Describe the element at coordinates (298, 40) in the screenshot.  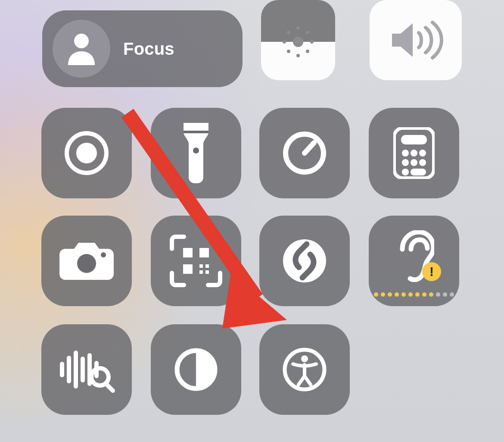
I see `brightness-slider` at that location.